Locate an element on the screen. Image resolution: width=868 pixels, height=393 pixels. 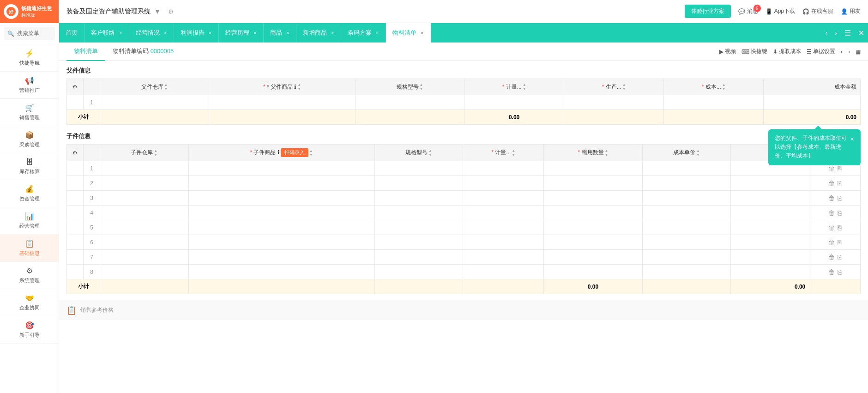
delete-icon-1: 🗑 is located at coordinates (832, 169).